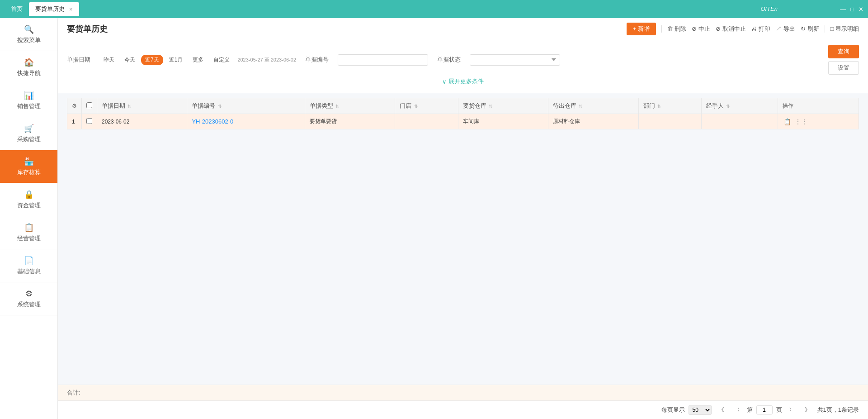  What do you see at coordinates (29, 68) in the screenshot?
I see `sidebar-item-shortcut-nav: 🏠 快捷导航` at bounding box center [29, 68].